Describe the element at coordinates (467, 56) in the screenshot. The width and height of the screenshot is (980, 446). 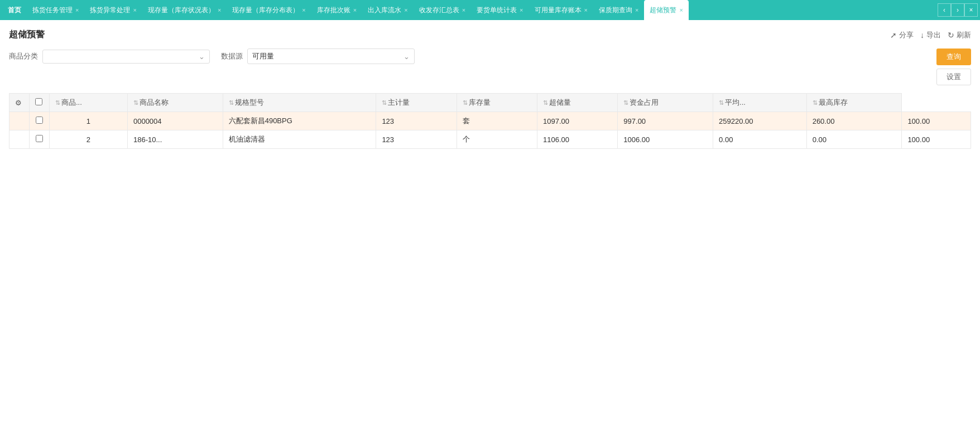
I see `filter-row: 商品分类 ⌄ 数据源 可用量 ⌄` at that location.